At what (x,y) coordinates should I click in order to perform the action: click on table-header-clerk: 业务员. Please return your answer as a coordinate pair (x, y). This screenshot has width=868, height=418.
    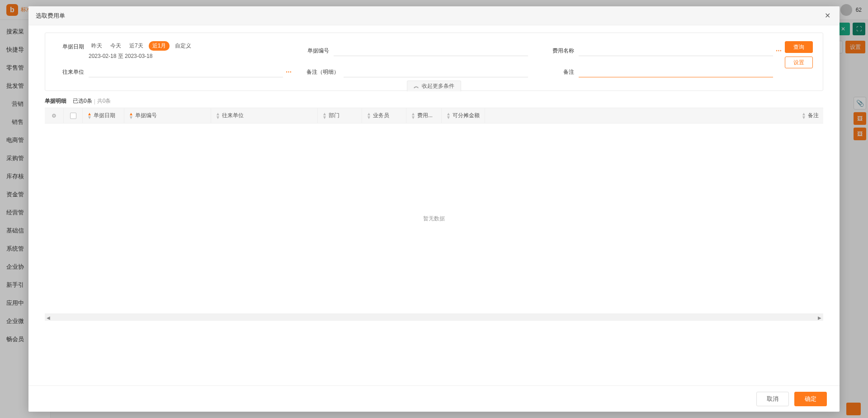
    Looking at the image, I should click on (384, 116).